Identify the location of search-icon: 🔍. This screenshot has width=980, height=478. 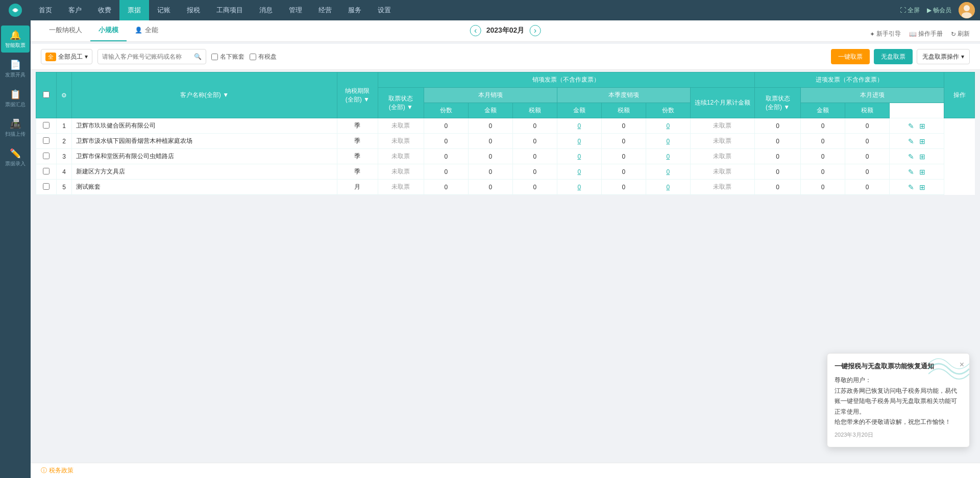
(198, 57).